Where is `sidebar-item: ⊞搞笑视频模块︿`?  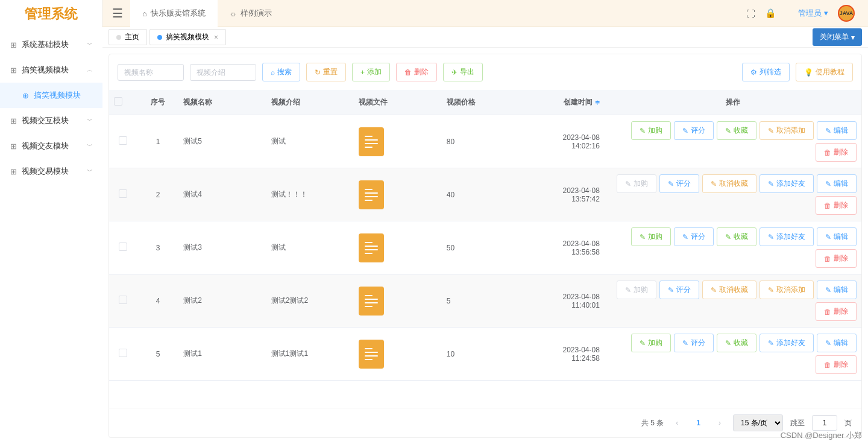
sidebar-item: ⊞搞笑视频模块︿ is located at coordinates (51, 70).